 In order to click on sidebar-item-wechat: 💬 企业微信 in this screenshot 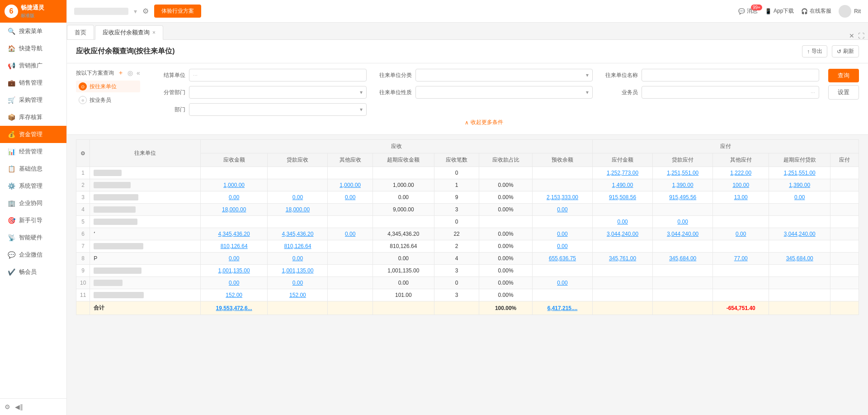, I will do `click(33, 255)`.